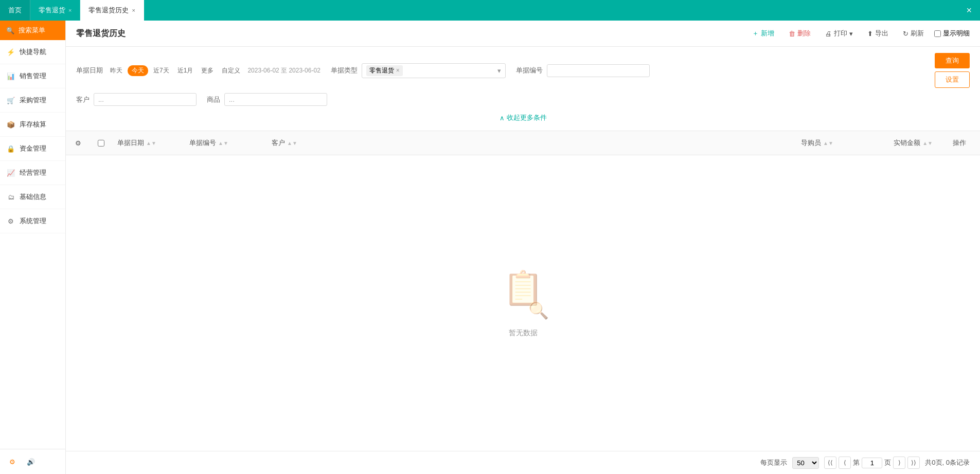 The width and height of the screenshot is (980, 474). I want to click on delete-button: 🗑 删除, so click(799, 33).